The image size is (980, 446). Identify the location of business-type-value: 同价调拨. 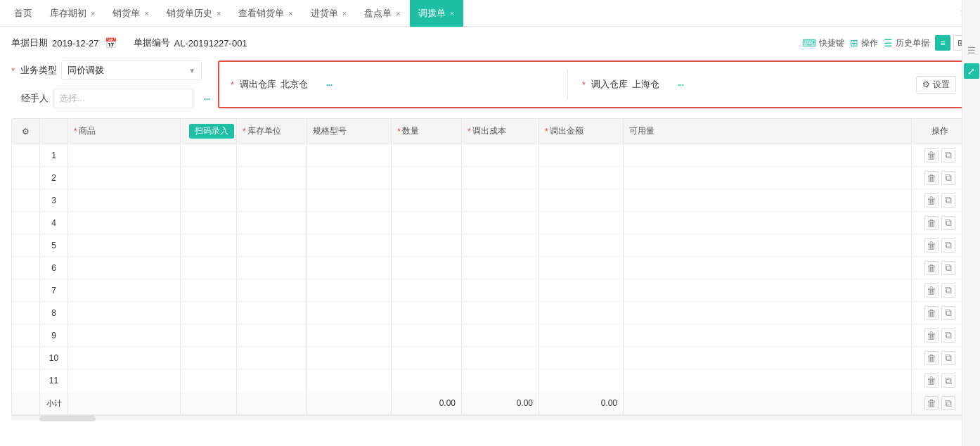
(86, 70).